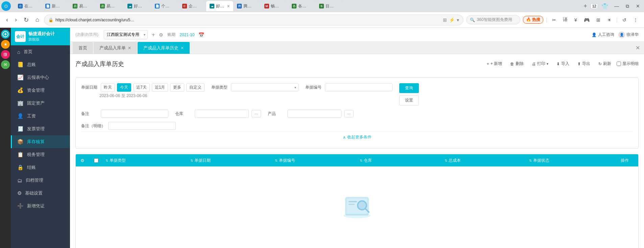  I want to click on date-btn-more: 更多, so click(177, 87).